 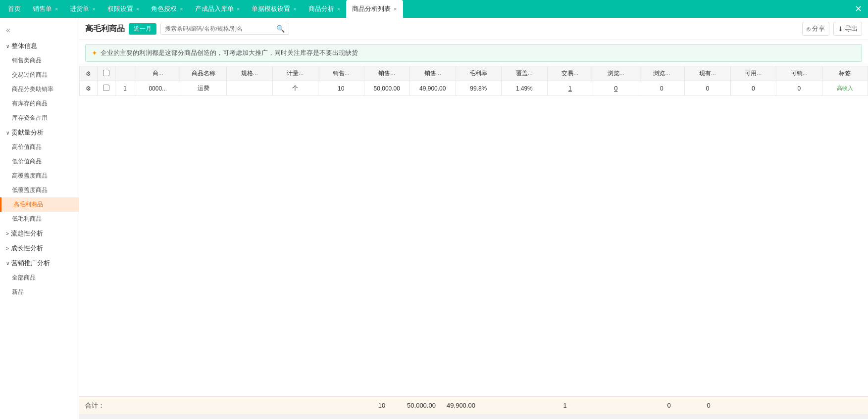 I want to click on group-label: 营销推广分析, so click(x=31, y=263).